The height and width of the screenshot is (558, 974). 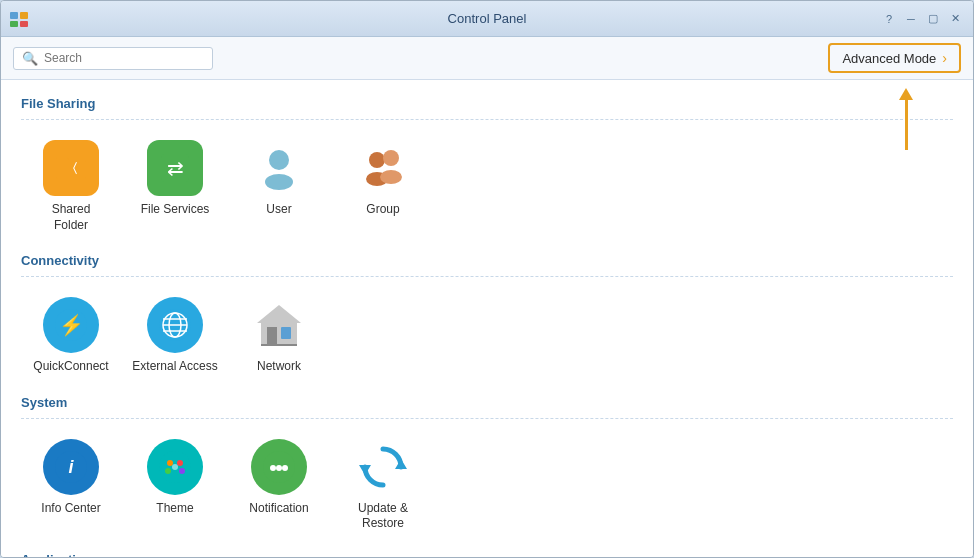 What do you see at coordinates (906, 125) in the screenshot?
I see `arrow-line` at bounding box center [906, 125].